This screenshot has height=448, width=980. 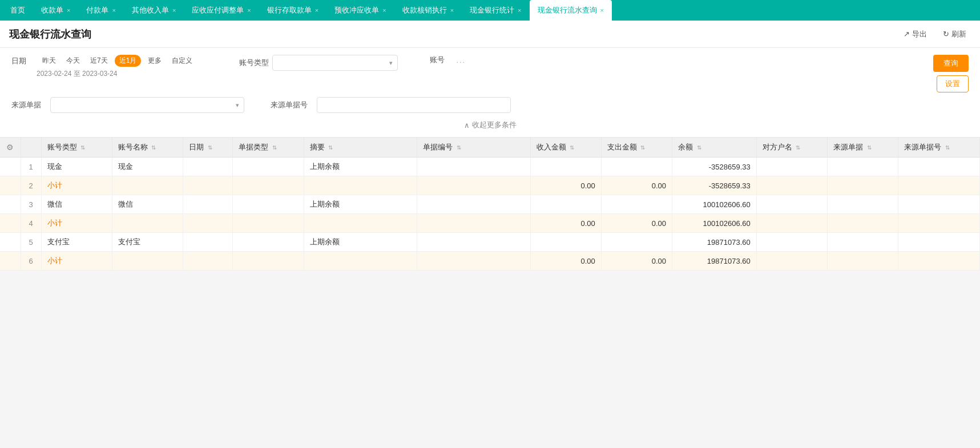 What do you see at coordinates (221, 10) in the screenshot?
I see `nav-tab-adjustment: 应收应付调整单 ×` at bounding box center [221, 10].